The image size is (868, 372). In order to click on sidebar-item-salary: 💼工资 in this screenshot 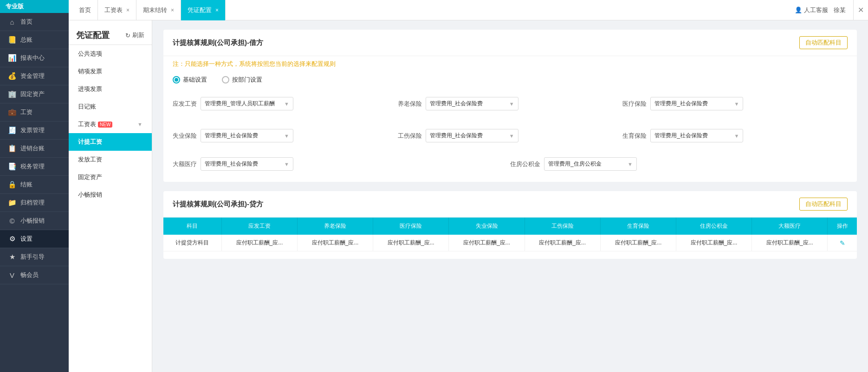, I will do `click(34, 112)`.